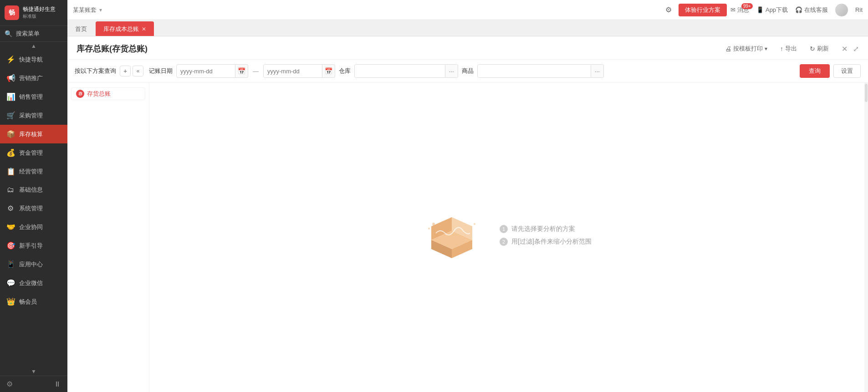 Image resolution: width=868 pixels, height=392 pixels. What do you see at coordinates (34, 264) in the screenshot?
I see `sidebar-item-apps: 📱 应用中心` at bounding box center [34, 264].